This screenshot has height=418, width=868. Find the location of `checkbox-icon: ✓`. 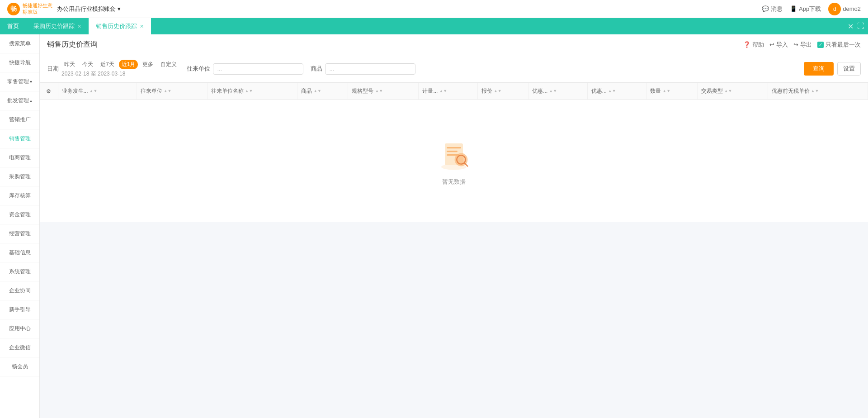

checkbox-icon: ✓ is located at coordinates (821, 45).